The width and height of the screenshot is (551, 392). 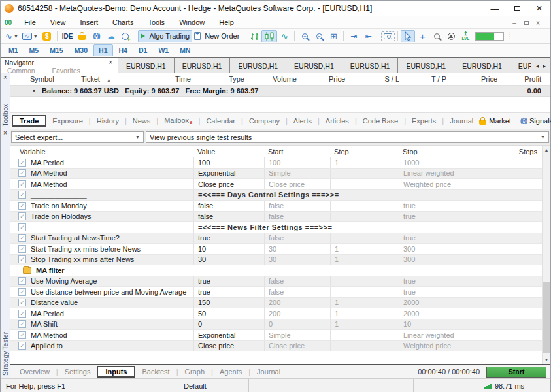 I want to click on toolbox-tab-exposure: Exposure, so click(x=67, y=121).